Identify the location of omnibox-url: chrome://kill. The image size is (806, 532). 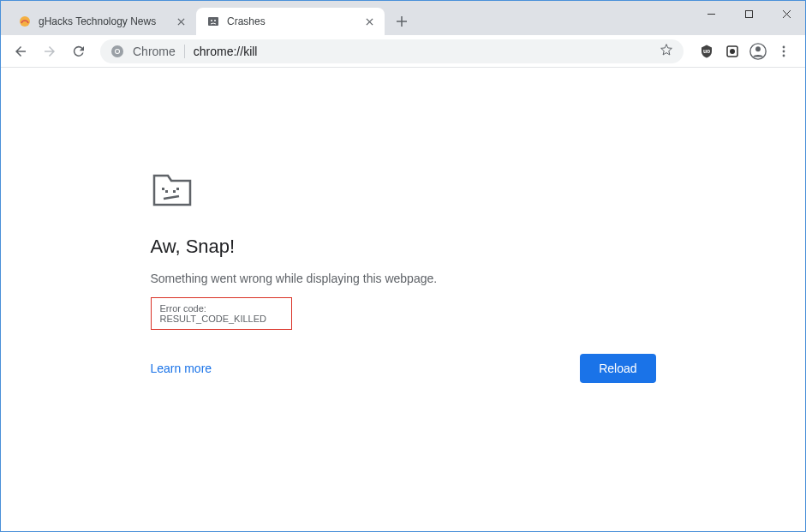
(226, 51).